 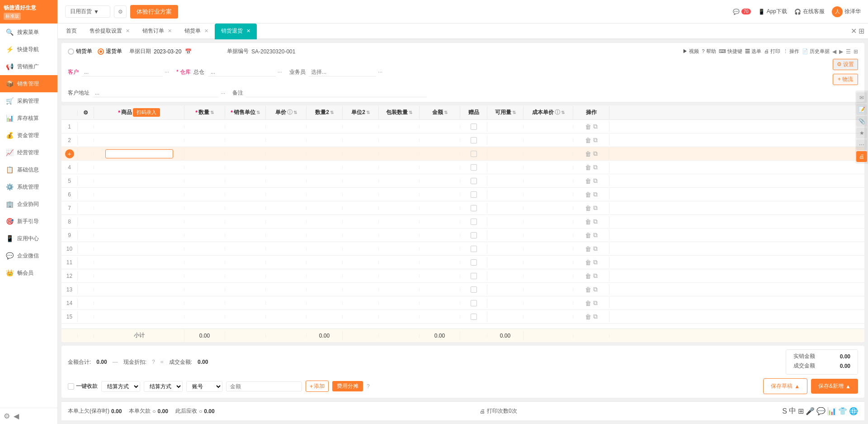 What do you see at coordinates (223, 93) in the screenshot?
I see `address-more-icon: ···` at bounding box center [223, 93].